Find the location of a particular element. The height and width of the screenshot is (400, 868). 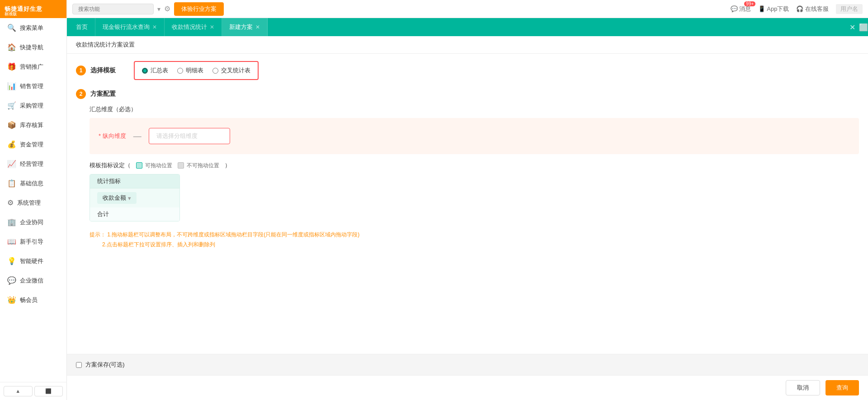

save-section: 方案保存(可选) is located at coordinates (467, 364).